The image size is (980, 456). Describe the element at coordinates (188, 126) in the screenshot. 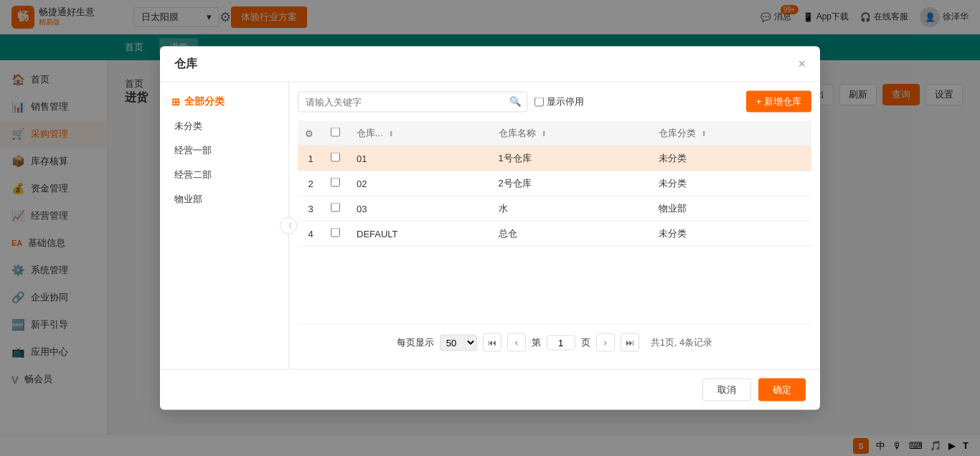

I see `category-item-label: 未分类` at that location.